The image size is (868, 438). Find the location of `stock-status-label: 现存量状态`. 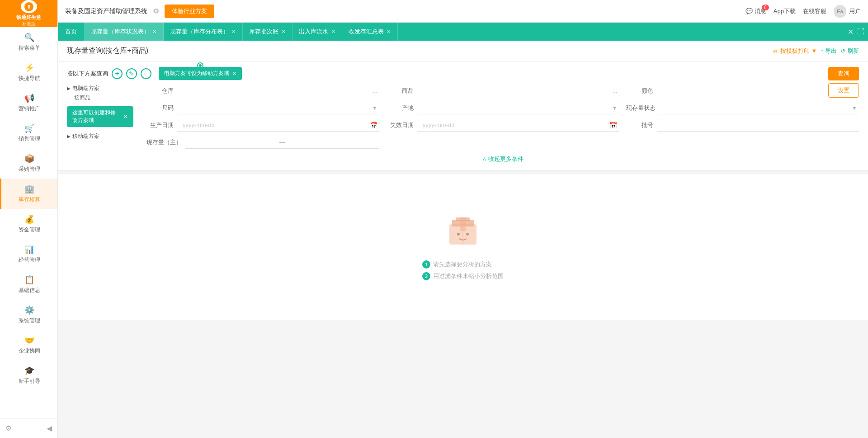

stock-status-label: 现存量状态 is located at coordinates (641, 108).